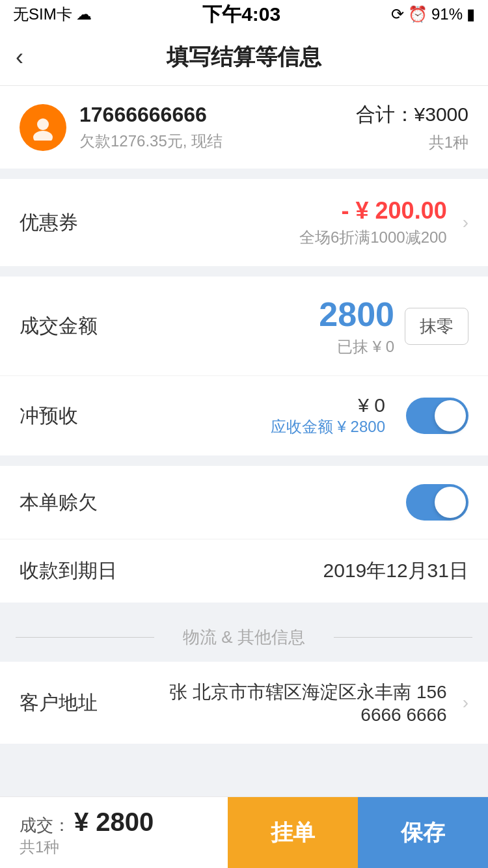 Image resolution: width=488 pixels, height=868 pixels. Describe the element at coordinates (68, 571) in the screenshot. I see `due-date-label: 收款到期日` at that location.